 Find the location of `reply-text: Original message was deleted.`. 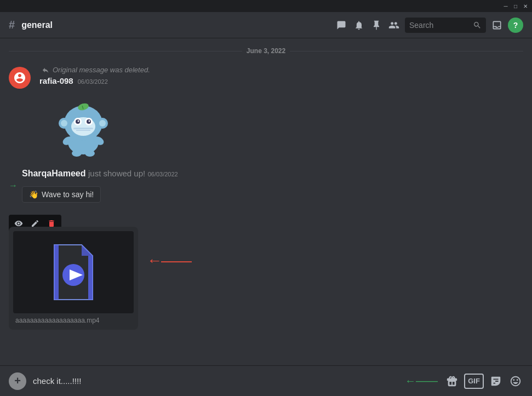

reply-text: Original message was deleted. is located at coordinates (101, 70).